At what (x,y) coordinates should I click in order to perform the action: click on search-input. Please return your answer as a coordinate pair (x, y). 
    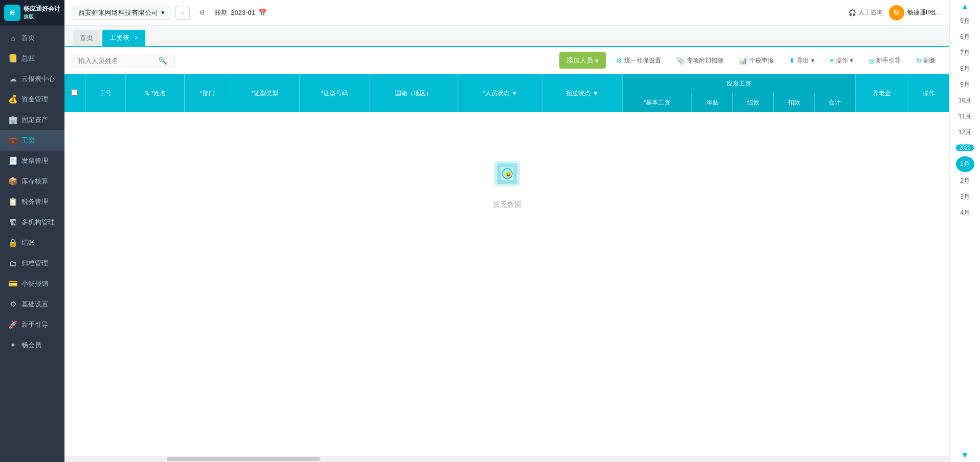
    Looking at the image, I should click on (117, 60).